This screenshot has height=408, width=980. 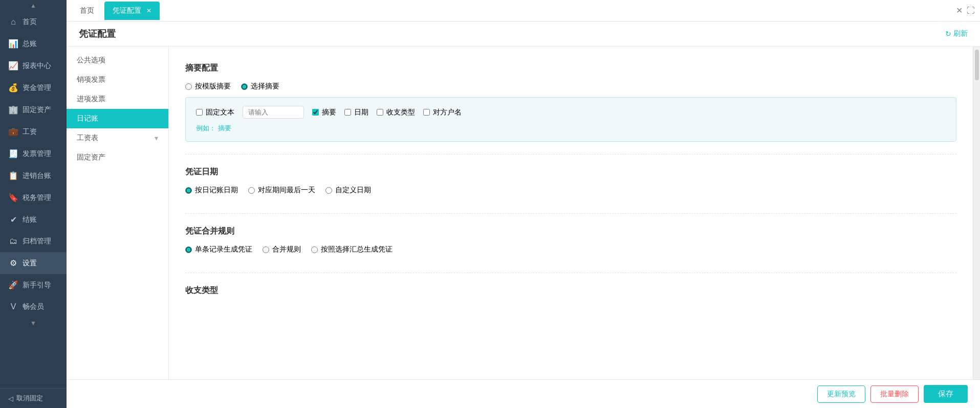 What do you see at coordinates (571, 172) in the screenshot?
I see `voucher-date-title: 凭证日期` at bounding box center [571, 172].